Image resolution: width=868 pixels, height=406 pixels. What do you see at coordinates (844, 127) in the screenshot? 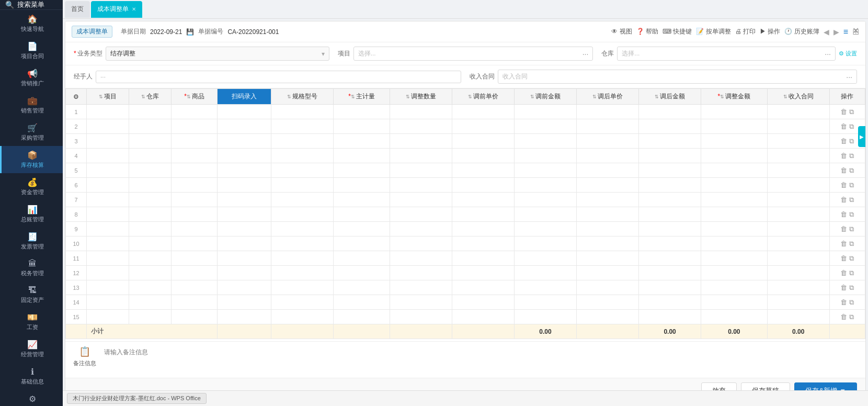
I see `delete-icon-2: 🗑` at bounding box center [844, 127].